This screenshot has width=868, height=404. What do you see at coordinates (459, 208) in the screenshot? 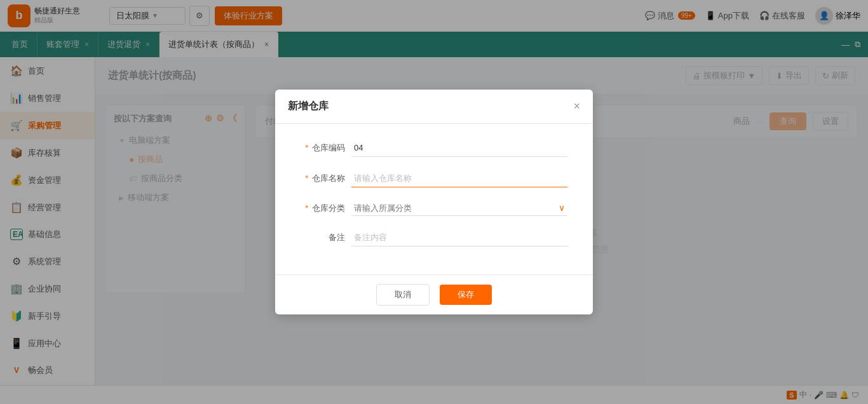
I see `warehouse-category-select: ∨` at bounding box center [459, 208].